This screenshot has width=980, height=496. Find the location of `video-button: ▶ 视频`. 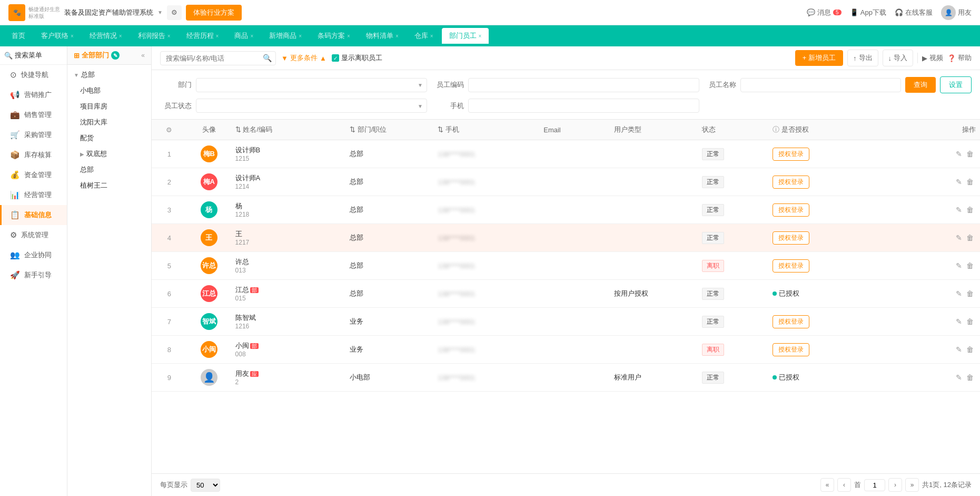

video-button: ▶ 视频 is located at coordinates (933, 58).